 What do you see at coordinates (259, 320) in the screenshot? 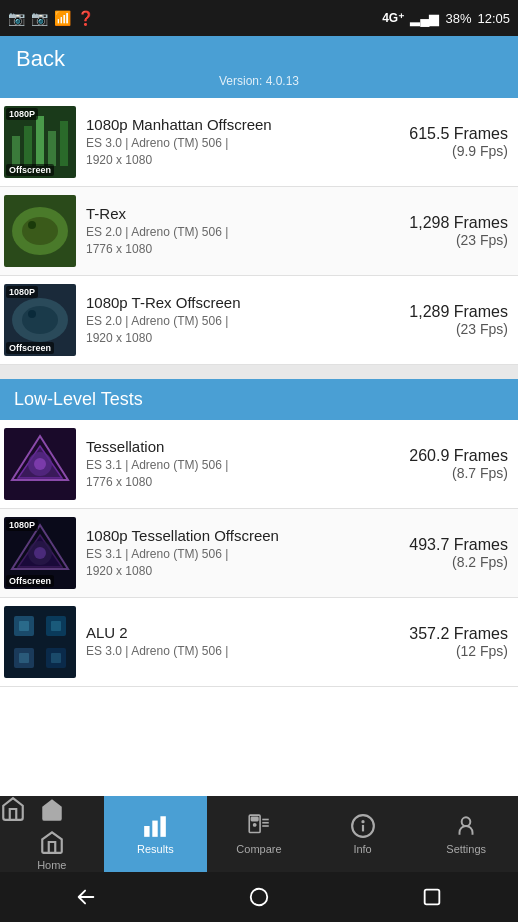
I see `benchmark-row: 1080POffscreen 1080p T-Rex Offscreen ES …` at bounding box center [259, 320].